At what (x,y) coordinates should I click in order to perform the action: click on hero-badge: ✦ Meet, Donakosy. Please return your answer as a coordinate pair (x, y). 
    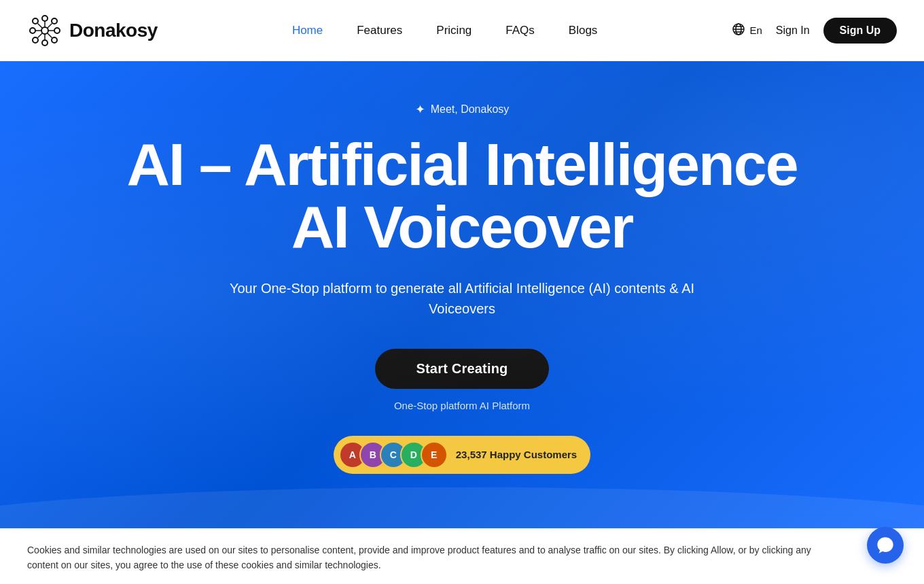
    Looking at the image, I should click on (462, 109).